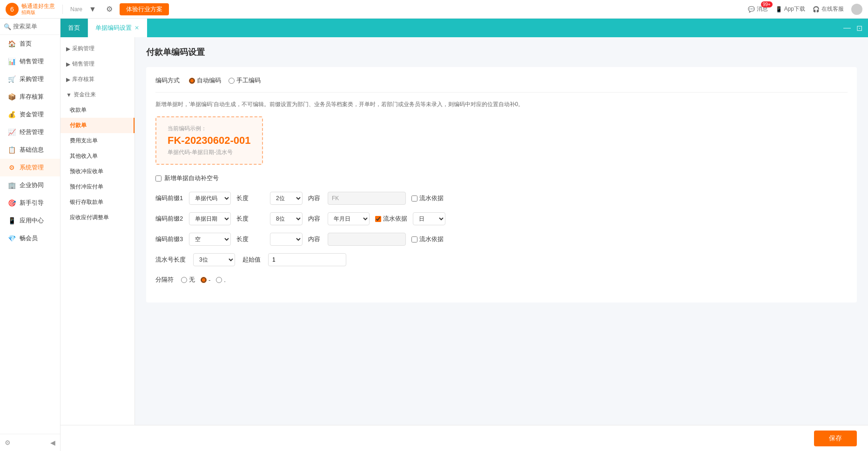  Describe the element at coordinates (98, 141) in the screenshot. I see `sub-sidebar-item-expense: 费用支出单` at that location.